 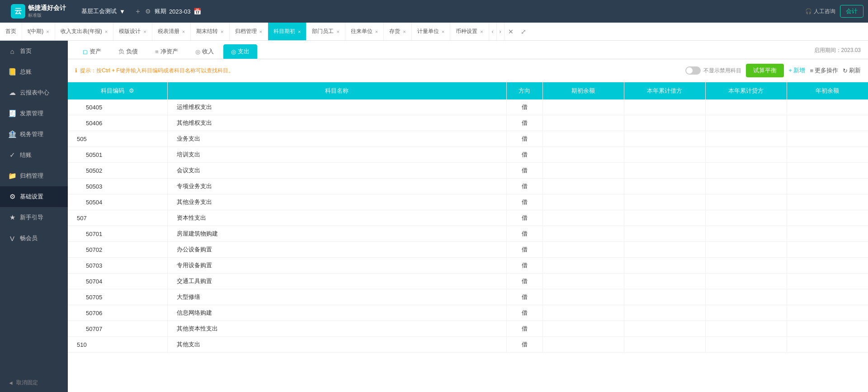 What do you see at coordinates (827, 155) in the screenshot?
I see `cell-year-opening` at bounding box center [827, 155].